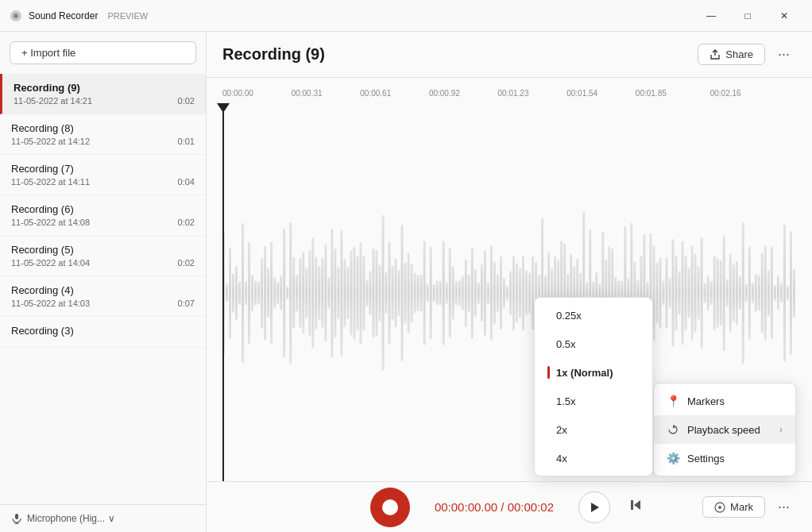  I want to click on speed-4x: 4x, so click(594, 458).